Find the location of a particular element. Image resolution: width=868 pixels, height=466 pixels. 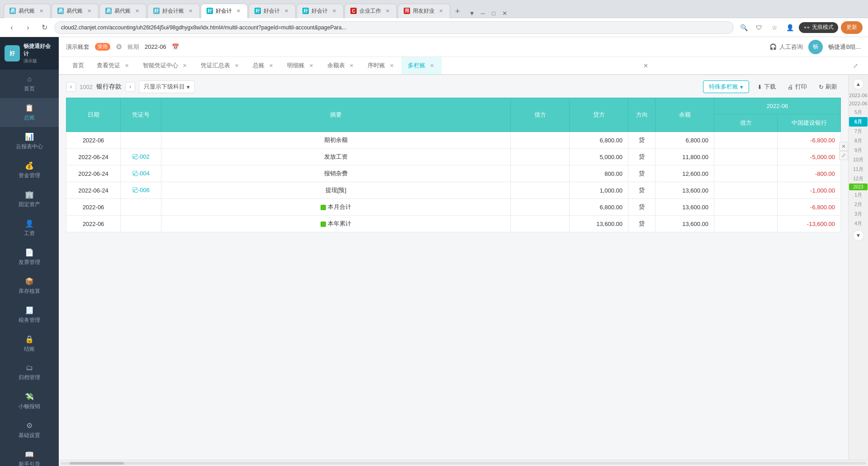

month-item: 12月 is located at coordinates (858, 179).